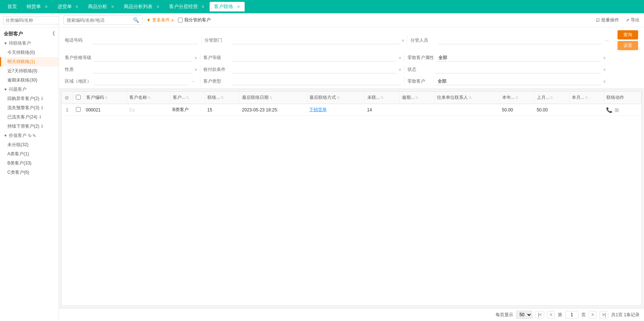  Describe the element at coordinates (52, 34) in the screenshot. I see `collapse-icon: 《` at that location.